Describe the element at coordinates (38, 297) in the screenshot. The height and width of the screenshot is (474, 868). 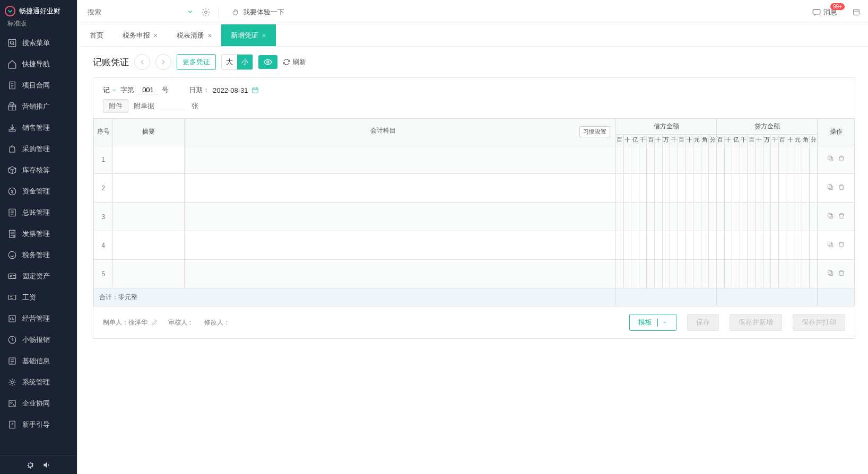
I see `sidebar-item-12: 工资` at that location.